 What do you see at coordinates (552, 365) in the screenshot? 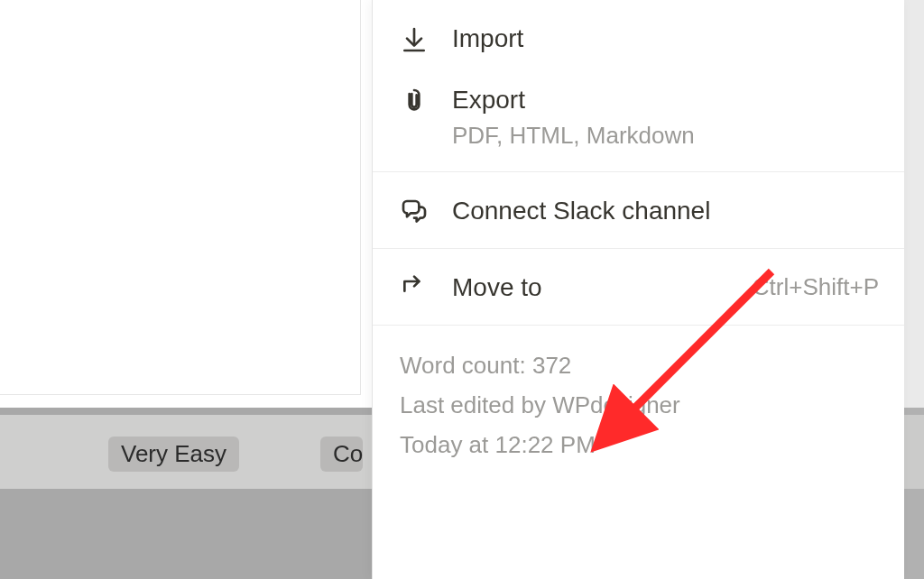
I see `word-count-value: 372` at bounding box center [552, 365].